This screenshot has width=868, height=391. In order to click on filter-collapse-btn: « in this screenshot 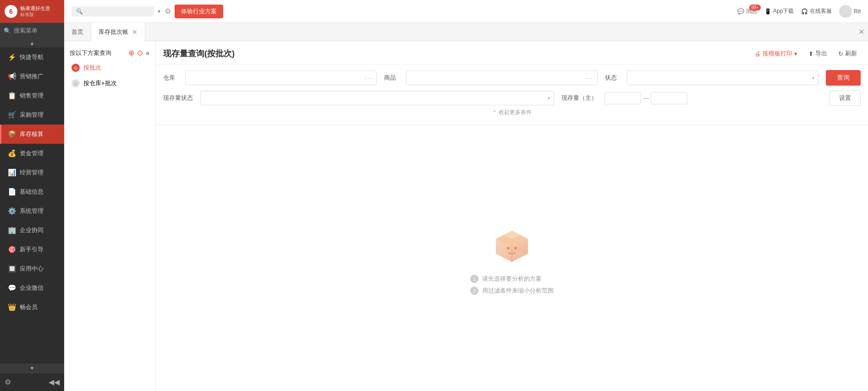, I will do `click(148, 53)`.